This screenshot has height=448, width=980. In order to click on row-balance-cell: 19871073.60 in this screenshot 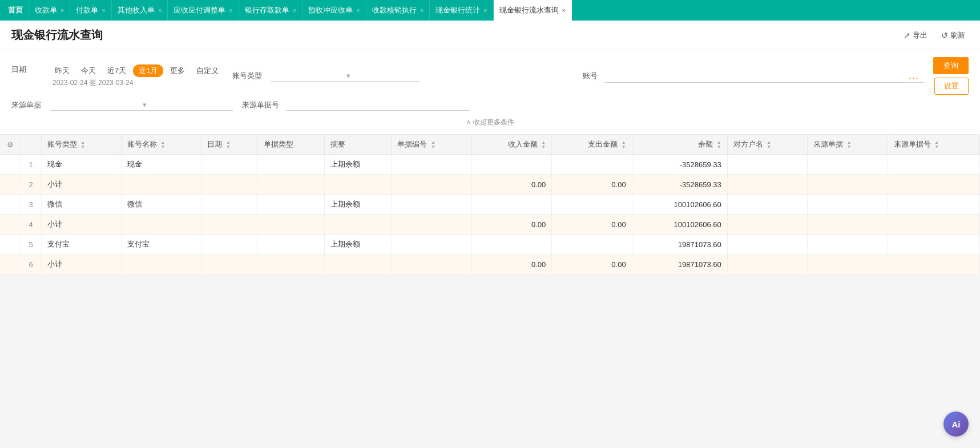, I will do `click(679, 244)`.